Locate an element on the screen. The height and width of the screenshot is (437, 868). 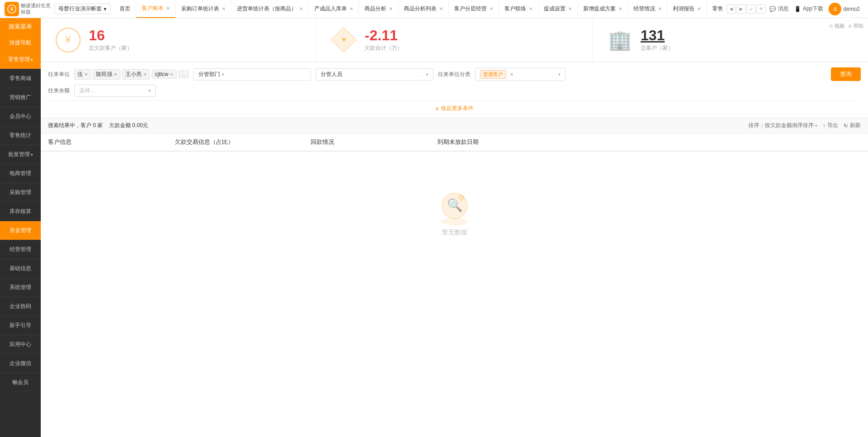
tab-close-operation-status: ✕ is located at coordinates (660, 9).